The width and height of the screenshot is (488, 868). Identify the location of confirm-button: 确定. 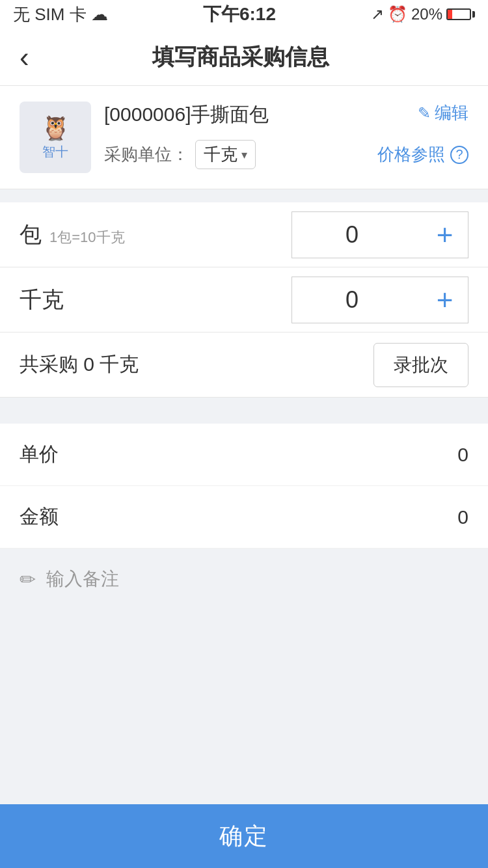
(244, 836).